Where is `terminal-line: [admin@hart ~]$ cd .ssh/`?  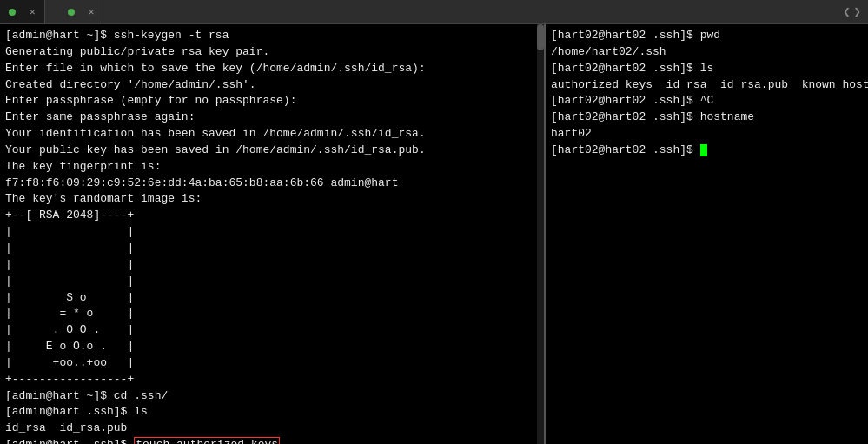
terminal-line: [admin@hart ~]$ cd .ssh/ is located at coordinates (272, 396).